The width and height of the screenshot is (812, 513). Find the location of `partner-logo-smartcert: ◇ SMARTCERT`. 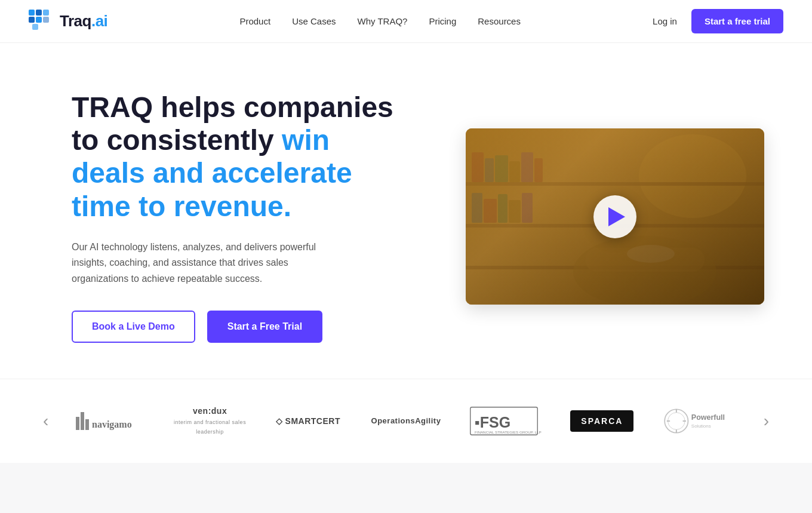

partner-logo-smartcert: ◇ SMARTCERT is located at coordinates (308, 421).